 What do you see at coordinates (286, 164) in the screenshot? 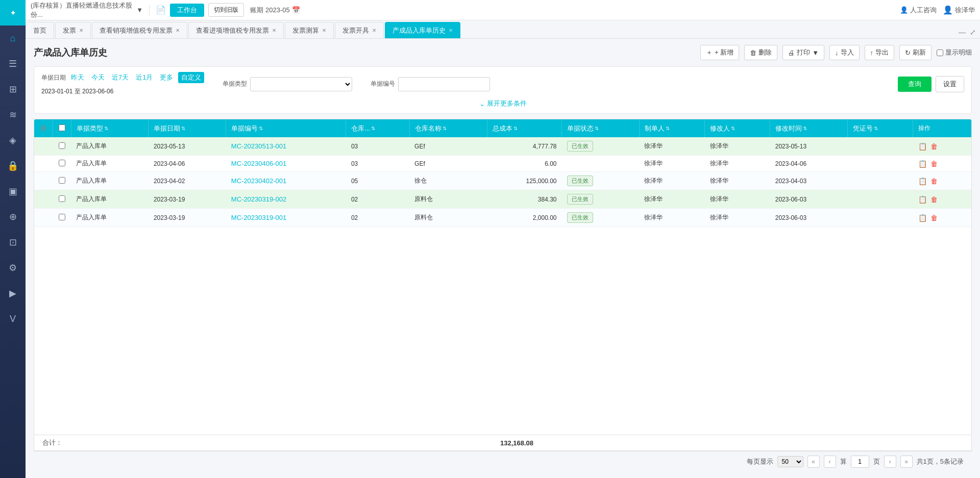
I see `row-number-cell: MC-20230406-001` at bounding box center [286, 164].